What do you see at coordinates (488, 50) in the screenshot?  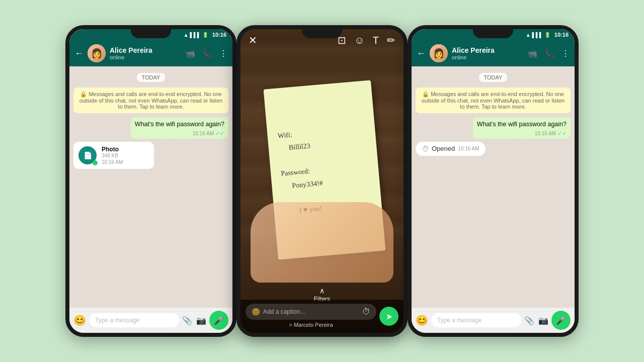 I see `contact-name-right: Alice Pereira` at bounding box center [488, 50].